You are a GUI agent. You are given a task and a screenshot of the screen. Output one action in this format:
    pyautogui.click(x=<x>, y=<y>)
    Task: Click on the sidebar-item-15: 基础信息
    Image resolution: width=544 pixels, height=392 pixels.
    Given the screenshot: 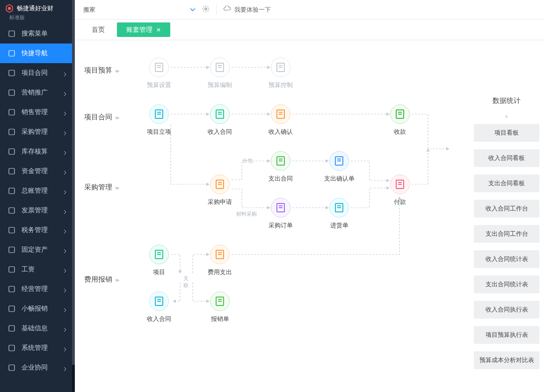 What is the action you would take?
    pyautogui.click(x=37, y=328)
    